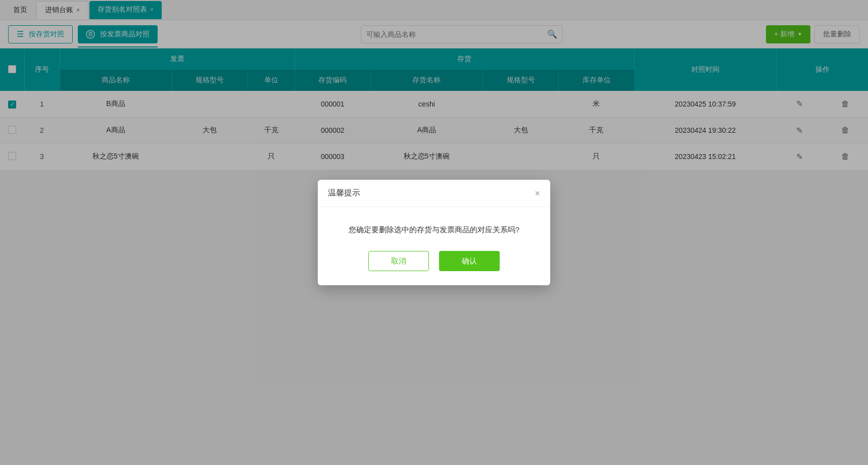  What do you see at coordinates (434, 266) in the screenshot?
I see `modal-footer: 取消 确认` at bounding box center [434, 266].